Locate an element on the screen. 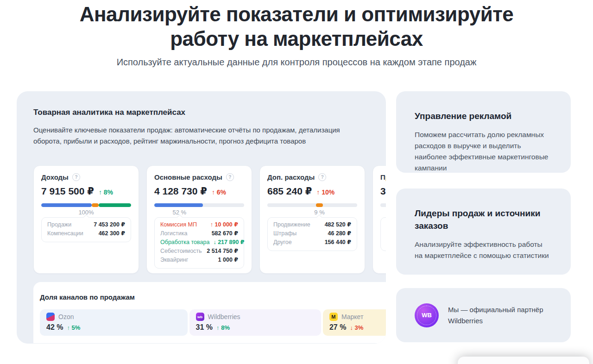  breakdown-row: Другое 156 440 ₽ is located at coordinates (312, 243).